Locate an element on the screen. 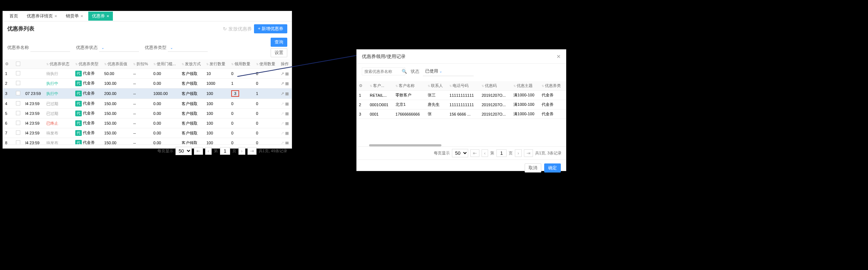  table-row: 8l4 23:59待发布代 代金券150.00--0.00客户领取10000 is located at coordinates (147, 141).